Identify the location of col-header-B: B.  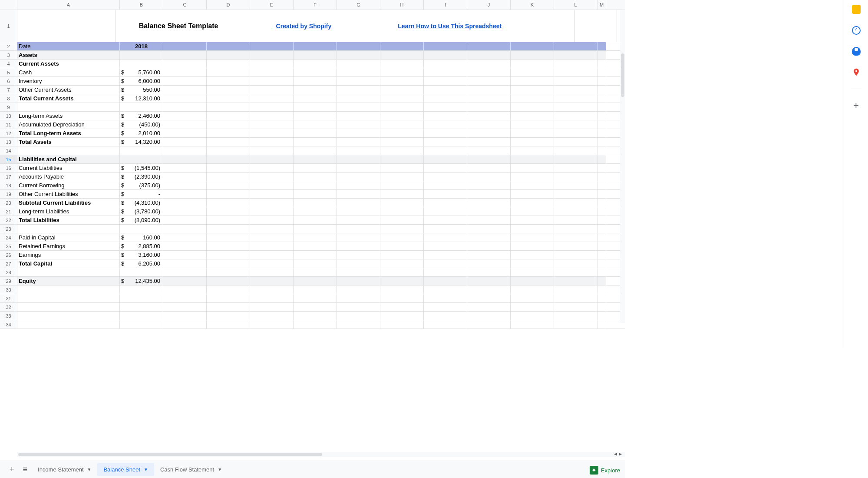
(142, 5).